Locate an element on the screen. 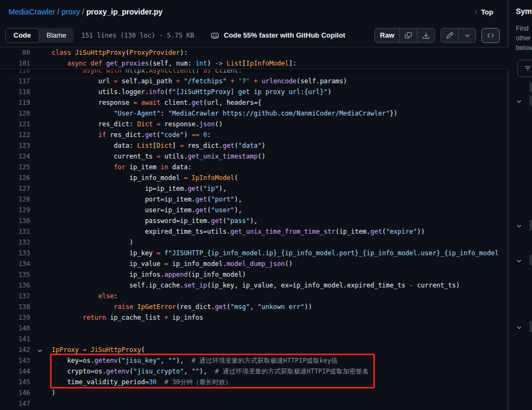 The image size is (532, 410). symbols-panel-heading: Symbols is located at coordinates (524, 11).